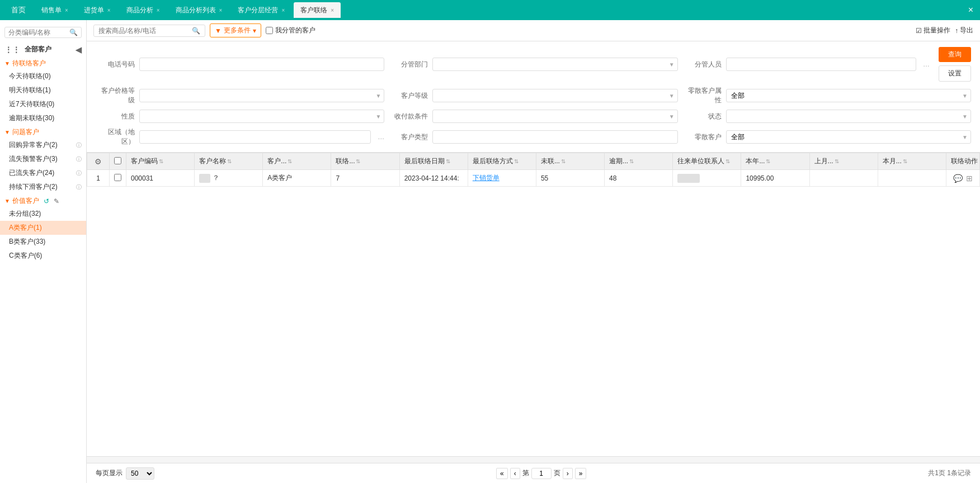 This screenshot has height=483, width=980. What do you see at coordinates (568, 473) in the screenshot?
I see `next-page-btn: ›` at bounding box center [568, 473].